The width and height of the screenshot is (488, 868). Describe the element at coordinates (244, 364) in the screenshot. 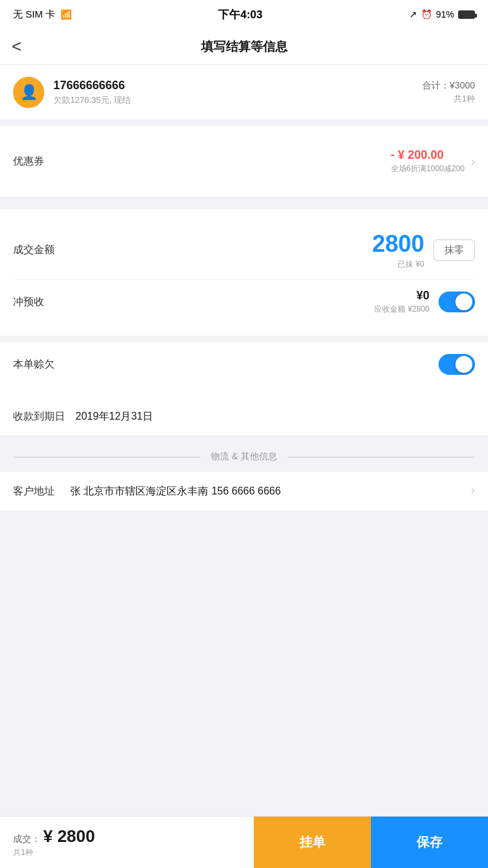

I see `credit-row: 本单赊欠` at that location.